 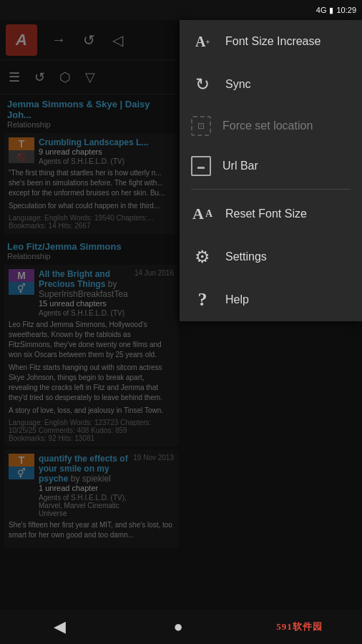 What do you see at coordinates (270, 214) in the screenshot?
I see `menu-item-reset-font-size: AA Reset Font Size` at bounding box center [270, 214].